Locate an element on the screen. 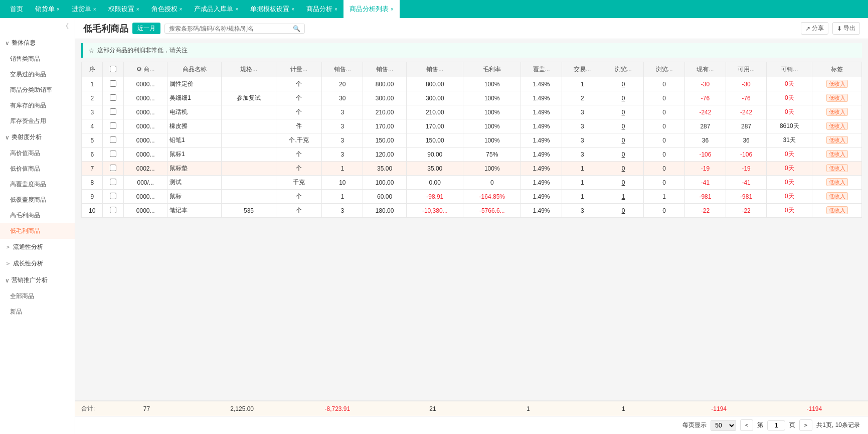 The image size is (868, 434). table-row: 7 0002... 鼠标垫 个 1 35.00 35.00 100% 1.49%… is located at coordinates (472, 169).